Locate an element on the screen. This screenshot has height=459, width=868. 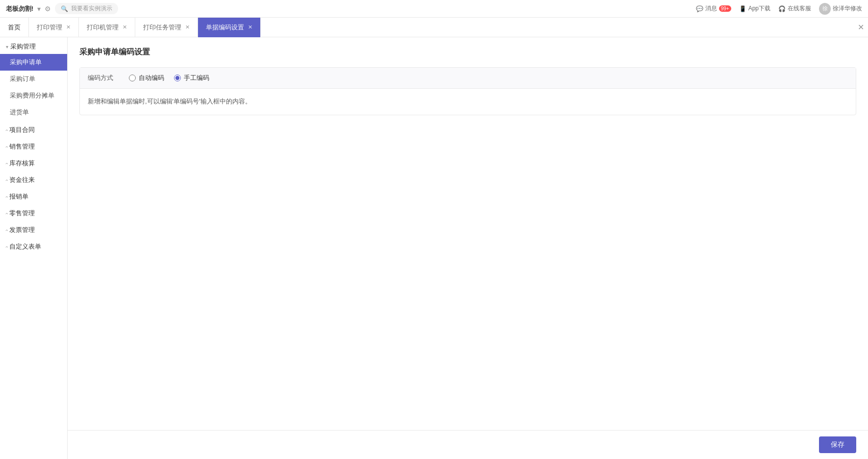
sidebar-group-funds: › 资金往来 is located at coordinates (33, 179).